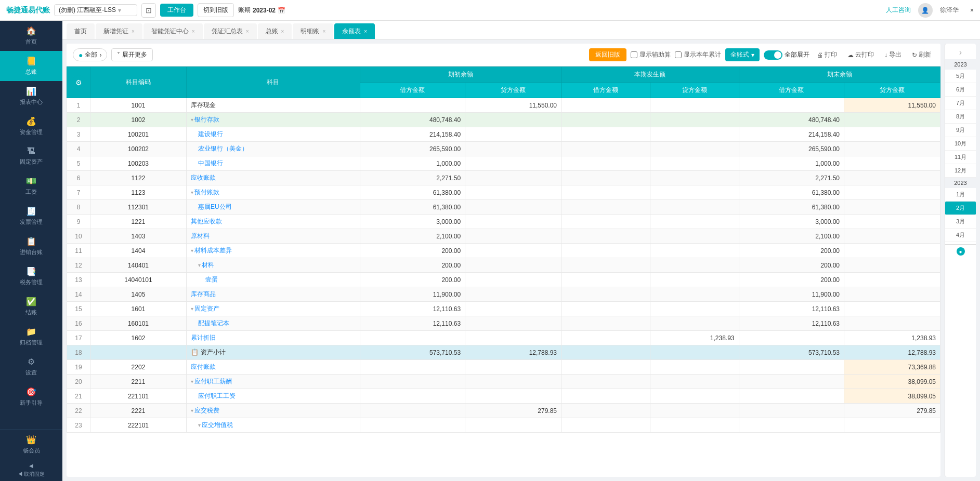 This screenshot has width=980, height=481. Describe the element at coordinates (961, 103) in the screenshot. I see `month-7: 7月` at that location.